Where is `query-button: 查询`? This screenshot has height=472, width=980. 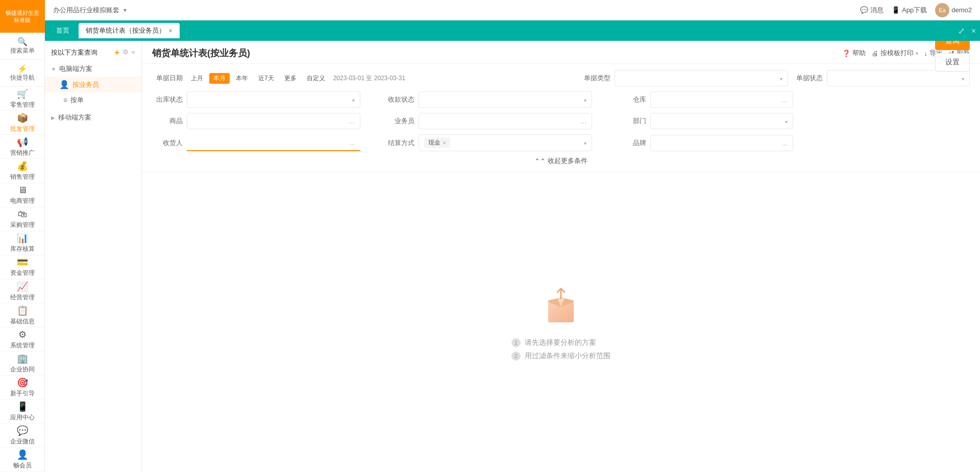
query-button: 查询 is located at coordinates (952, 45).